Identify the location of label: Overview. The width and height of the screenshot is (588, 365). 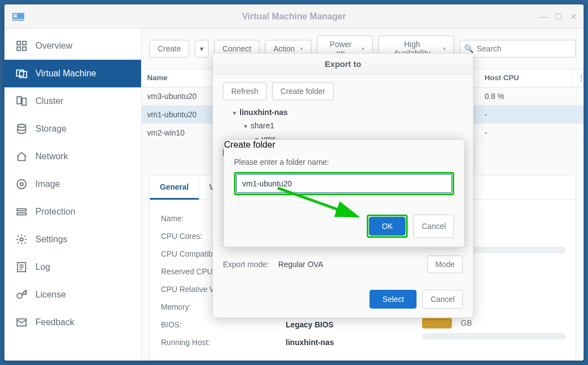
(54, 46).